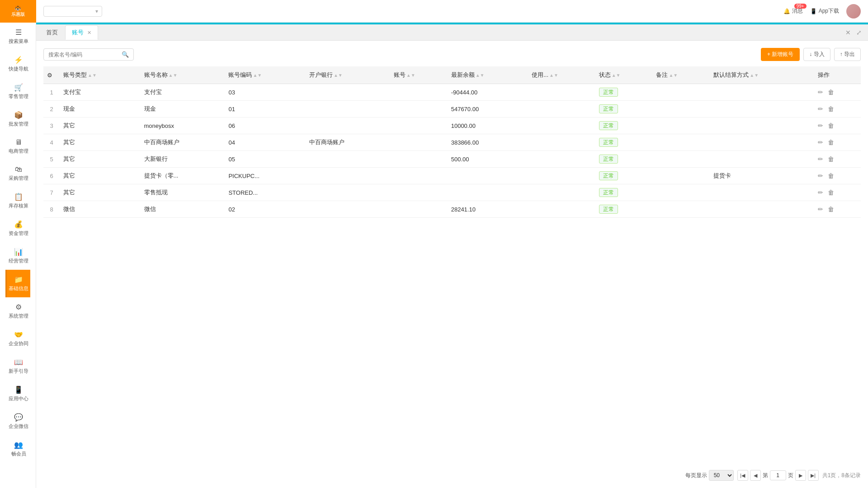  I want to click on tab-label-0: 首页, so click(52, 33).